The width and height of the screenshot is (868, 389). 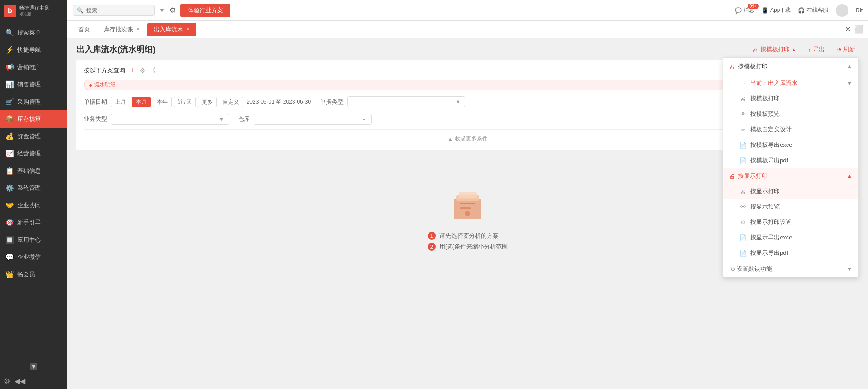 I want to click on wechat-icon: 💬, so click(x=10, y=257).